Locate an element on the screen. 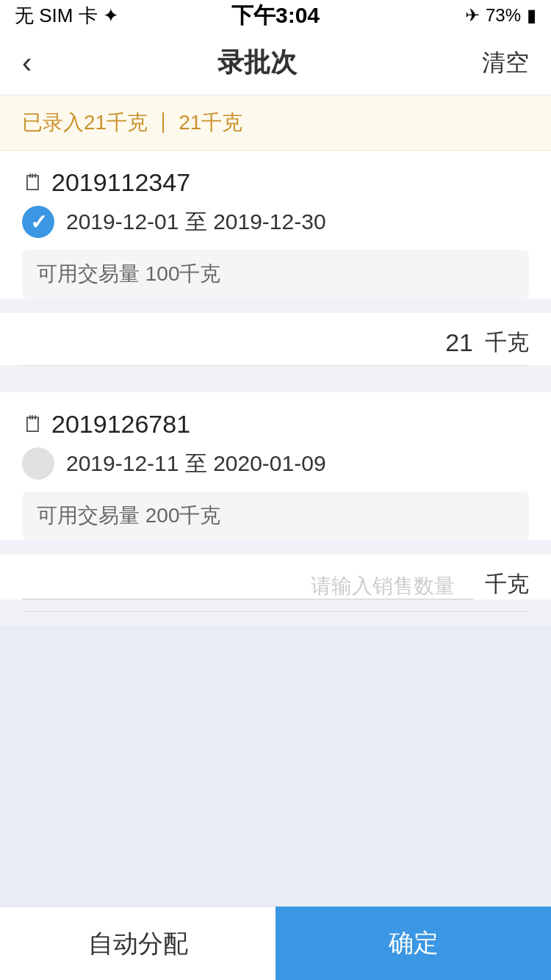  recorded-value: 21千克 is located at coordinates (210, 123).